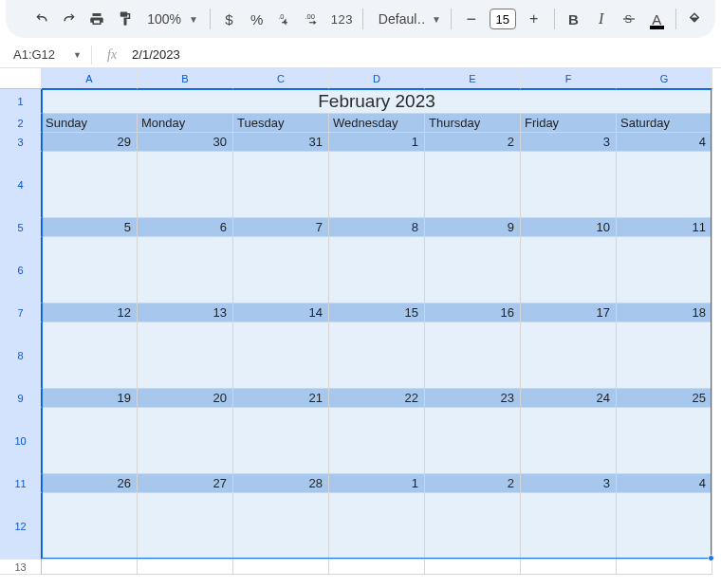  What do you see at coordinates (569, 142) in the screenshot?
I see `date-cell: 3` at bounding box center [569, 142].